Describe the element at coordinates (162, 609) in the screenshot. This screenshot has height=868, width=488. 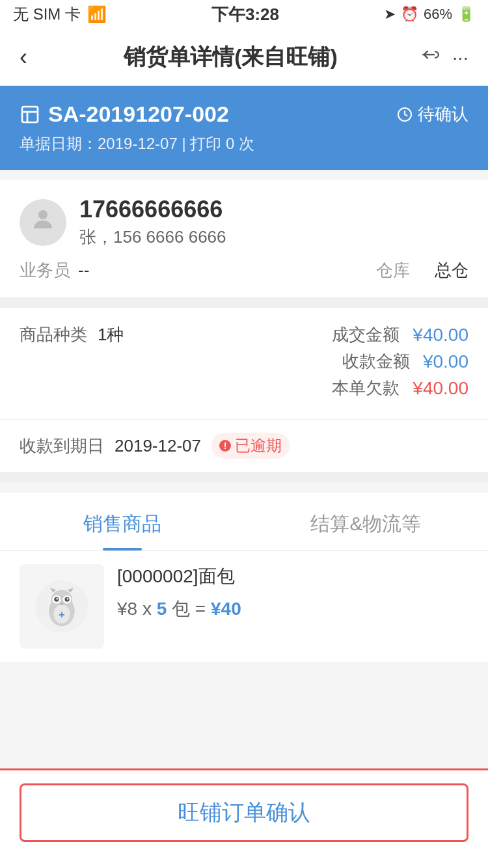
I see `quantity: 5` at that location.